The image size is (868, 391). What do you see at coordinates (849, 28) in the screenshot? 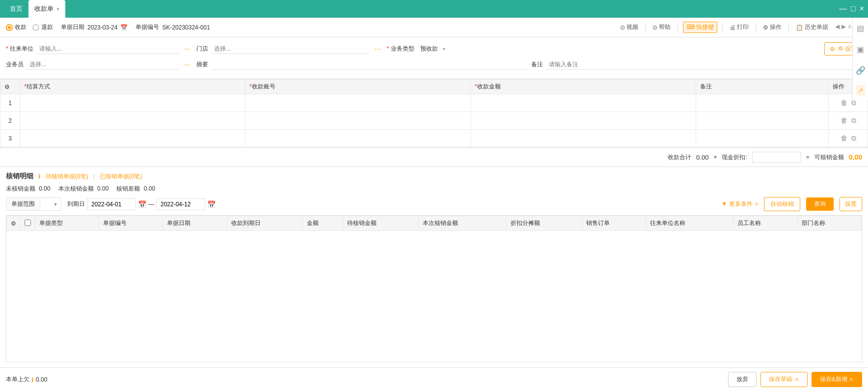
I see `list-view-icon: ≡` at bounding box center [849, 28].